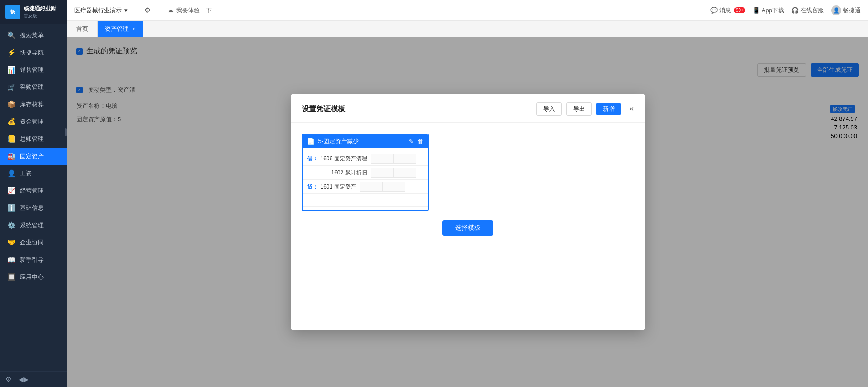 The width and height of the screenshot is (868, 387). What do you see at coordinates (66, 132) in the screenshot?
I see `sidebar-scroll-thumb` at bounding box center [66, 132].